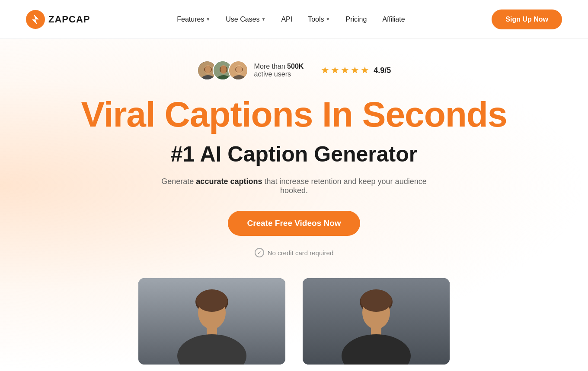 The height and width of the screenshot is (371, 588). What do you see at coordinates (393, 19) in the screenshot?
I see `nav-affiliate: Affiliate` at bounding box center [393, 19].